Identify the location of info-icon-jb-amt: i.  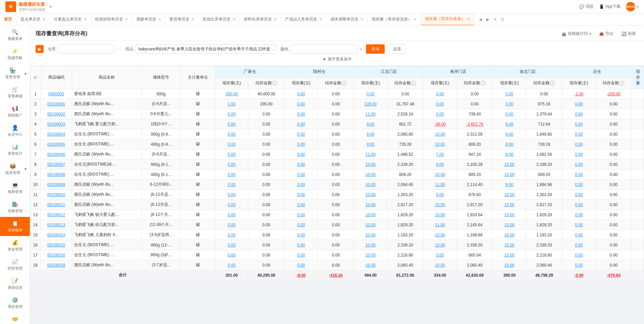
(414, 83).